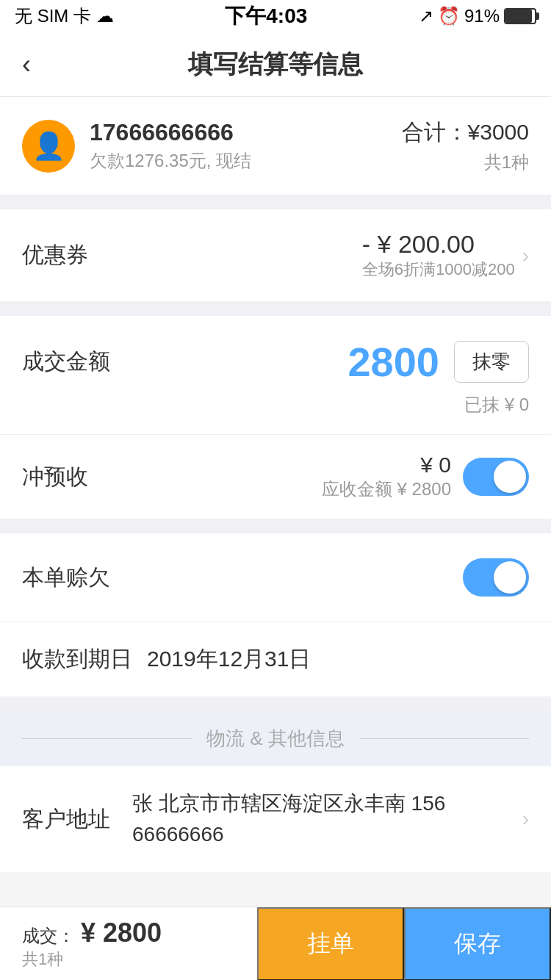 Image resolution: width=551 pixels, height=980 pixels. What do you see at coordinates (129, 933) in the screenshot?
I see `bottom-deal: 成交： ¥ 2800` at bounding box center [129, 933].